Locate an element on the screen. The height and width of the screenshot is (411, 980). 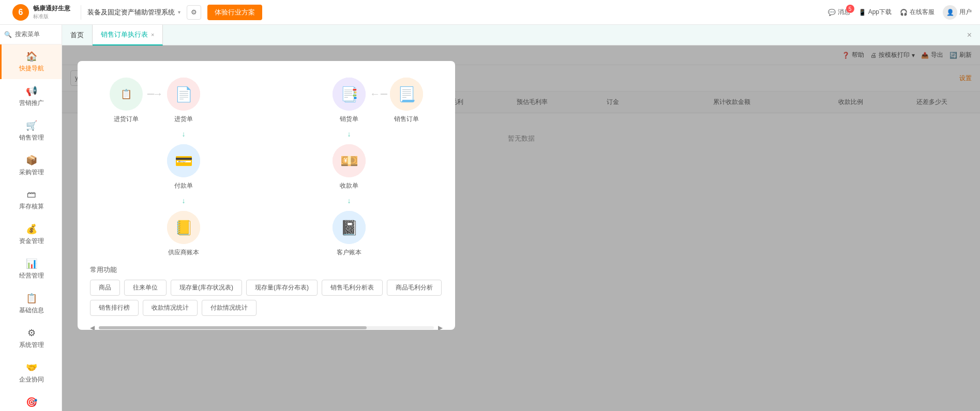
scroll-left-button: ◀ is located at coordinates (92, 327).